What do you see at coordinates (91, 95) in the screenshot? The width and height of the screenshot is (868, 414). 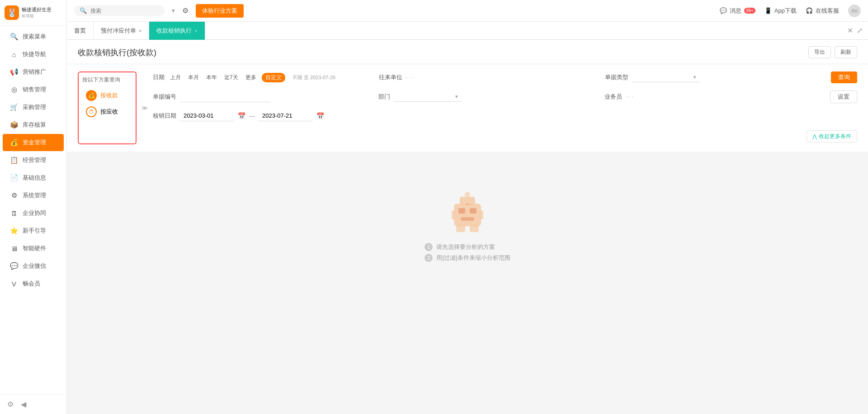 I see `collection-icon: 💰` at bounding box center [91, 95].